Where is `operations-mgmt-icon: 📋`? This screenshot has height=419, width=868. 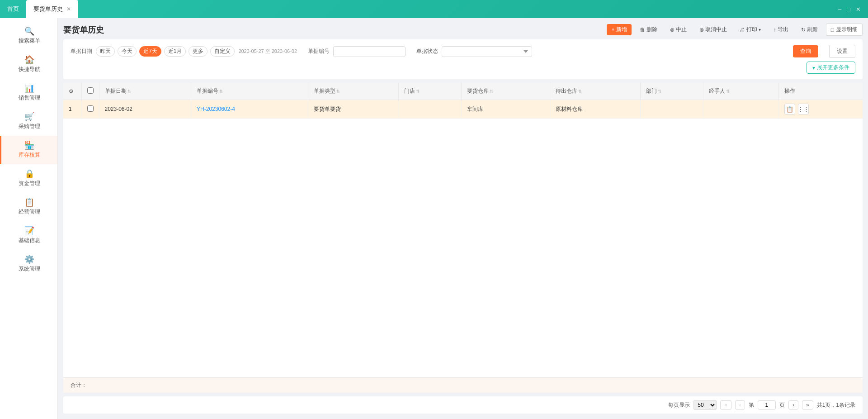 operations-mgmt-icon: 📋 is located at coordinates (29, 202).